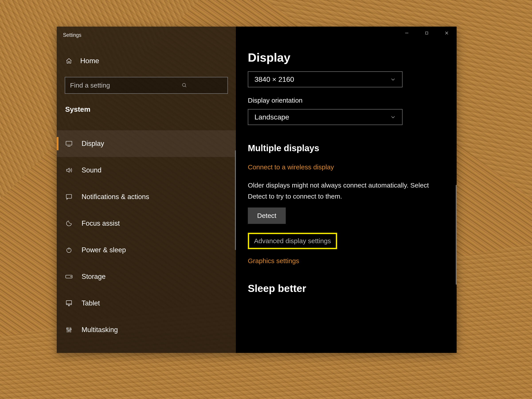 The height and width of the screenshot is (399, 532). Describe the element at coordinates (146, 330) in the screenshot. I see `sidebar-item-multitasking: Multitasking` at that location.